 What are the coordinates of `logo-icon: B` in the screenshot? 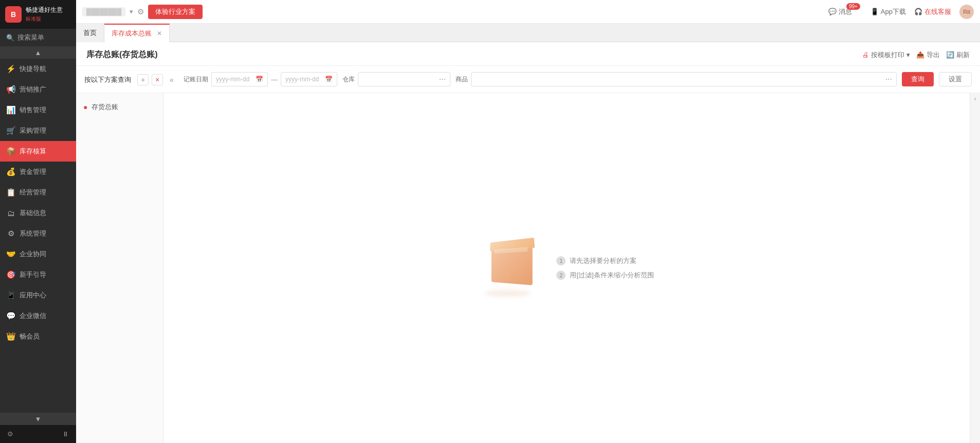 It's located at (13, 14).